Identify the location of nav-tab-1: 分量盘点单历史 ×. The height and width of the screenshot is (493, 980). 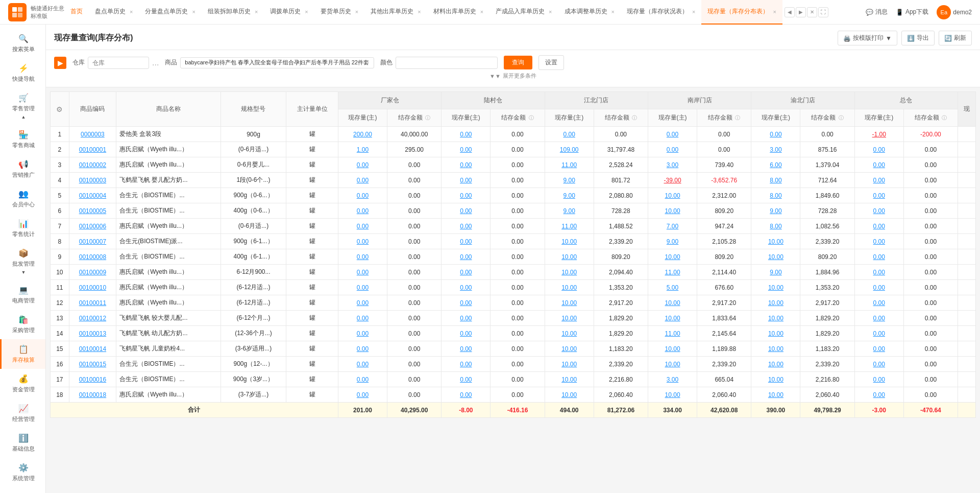
(170, 12).